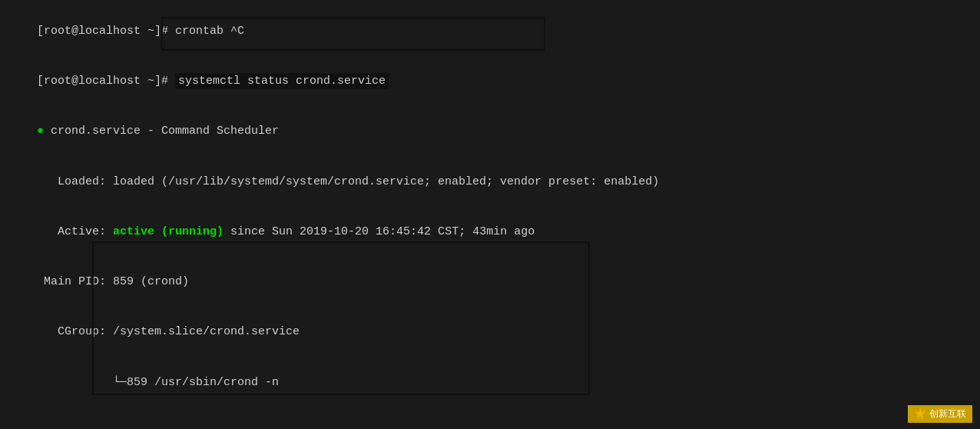  What do you see at coordinates (948, 414) in the screenshot?
I see `watermark-text: 创新互联` at bounding box center [948, 414].